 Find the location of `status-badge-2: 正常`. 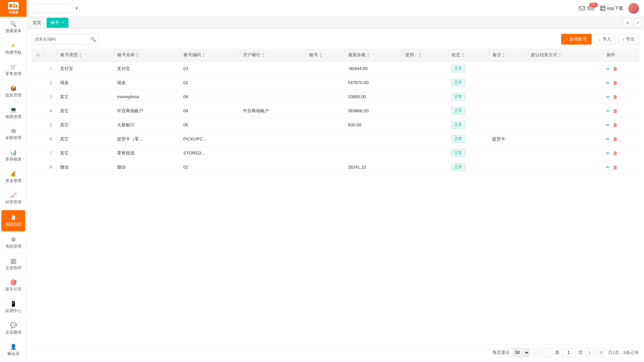

status-badge-2: 正常 is located at coordinates (458, 97).